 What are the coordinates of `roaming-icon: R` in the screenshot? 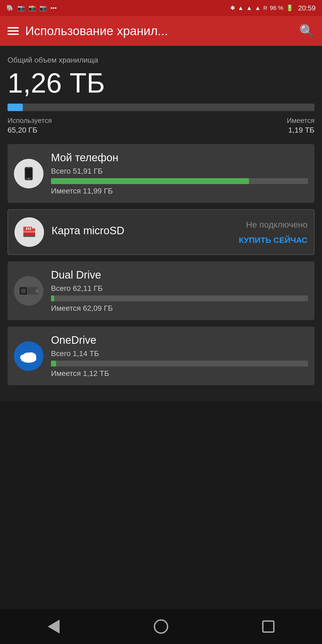 It's located at (265, 8).